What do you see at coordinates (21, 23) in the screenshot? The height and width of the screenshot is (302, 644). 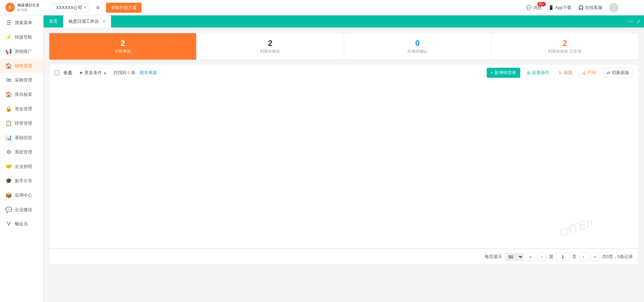 I see `sidebar-item-search: ☰ 搜索菜单` at bounding box center [21, 23].